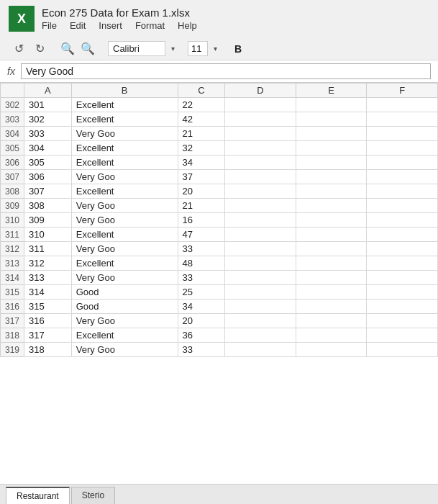 The width and height of the screenshot is (438, 504). I want to click on cell-8-e, so click(331, 220).